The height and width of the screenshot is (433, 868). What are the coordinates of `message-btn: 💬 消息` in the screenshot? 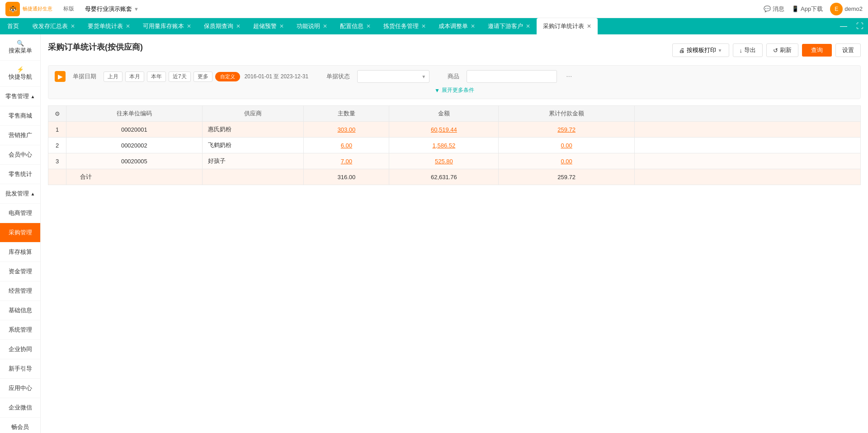 It's located at (774, 9).